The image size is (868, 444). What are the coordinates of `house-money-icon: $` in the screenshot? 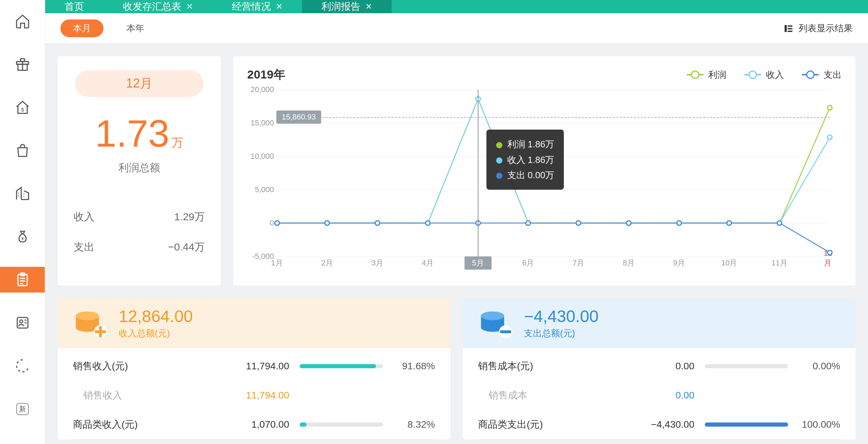 It's located at (23, 107).